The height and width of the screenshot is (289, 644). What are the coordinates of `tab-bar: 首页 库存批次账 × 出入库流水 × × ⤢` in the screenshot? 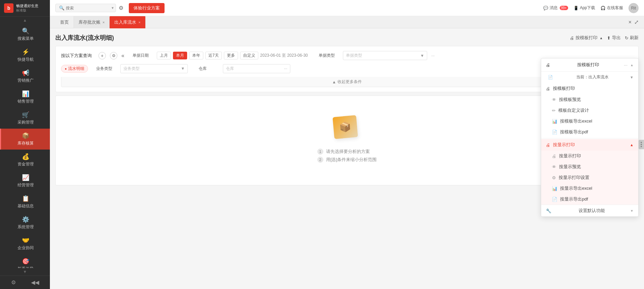 It's located at (347, 22).